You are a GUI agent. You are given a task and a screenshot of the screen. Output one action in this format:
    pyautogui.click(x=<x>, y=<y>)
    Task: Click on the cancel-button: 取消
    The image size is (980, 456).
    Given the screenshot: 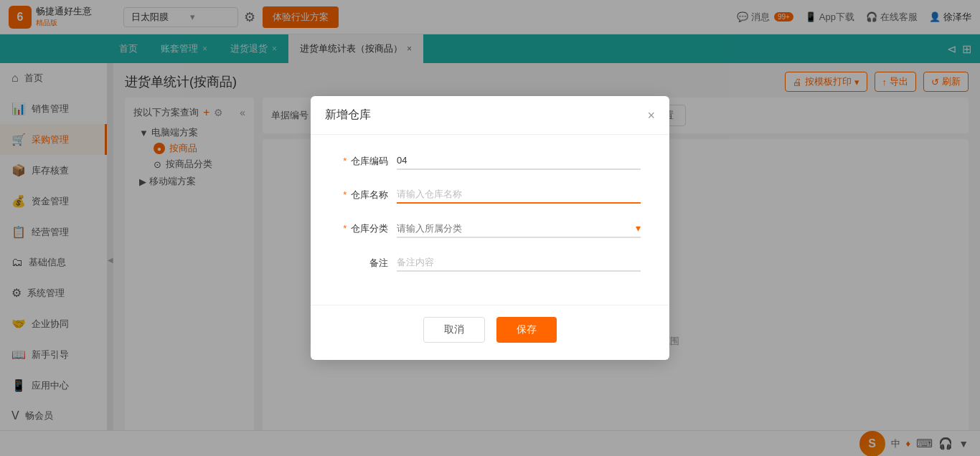 What is the action you would take?
    pyautogui.click(x=454, y=330)
    